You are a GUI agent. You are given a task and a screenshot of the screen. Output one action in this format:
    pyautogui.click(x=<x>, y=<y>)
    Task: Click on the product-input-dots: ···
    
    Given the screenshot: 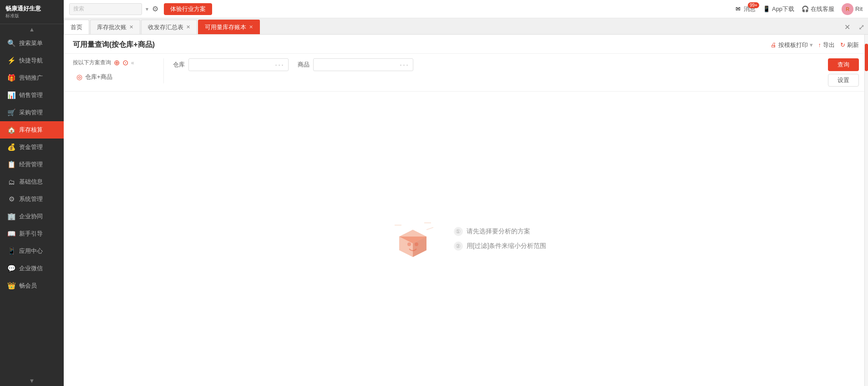 What is the action you would take?
    pyautogui.click(x=404, y=65)
    